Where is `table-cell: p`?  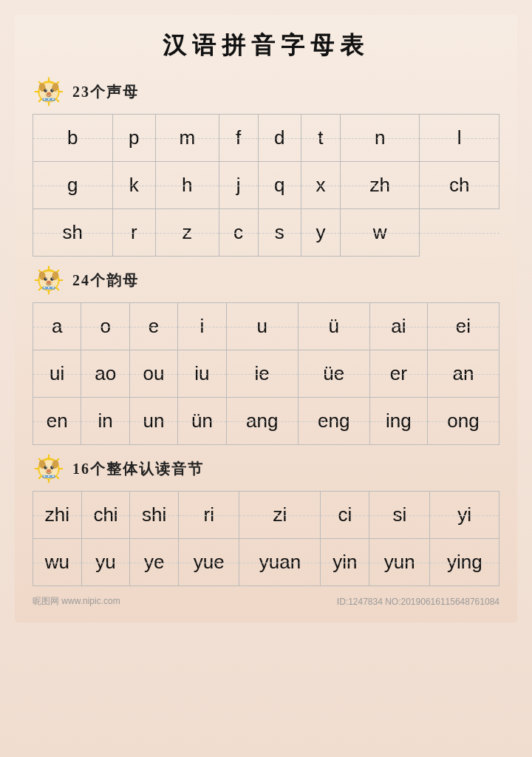 table-cell: p is located at coordinates (134, 138).